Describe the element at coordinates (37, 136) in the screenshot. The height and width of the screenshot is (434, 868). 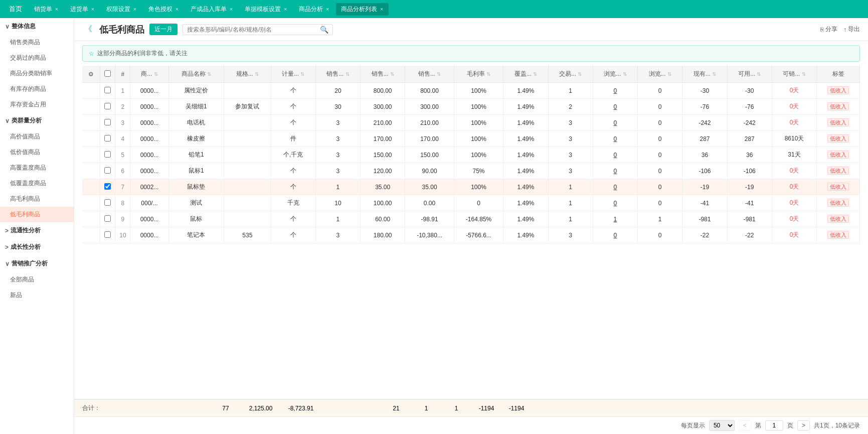
I see `sidebar-item-high-value: 高价值商品` at that location.